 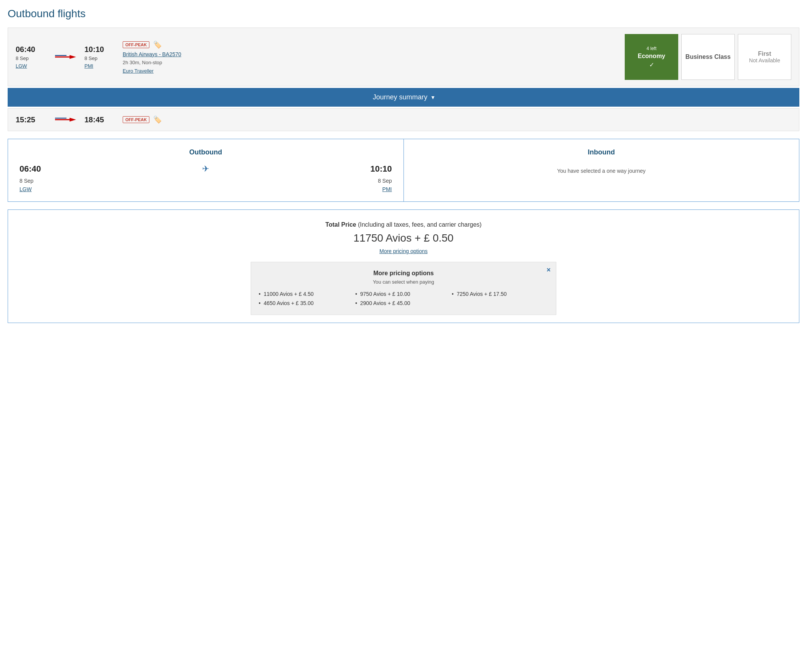 What do you see at coordinates (206, 152) in the screenshot?
I see `outbound-heading: Outbound` at bounding box center [206, 152].